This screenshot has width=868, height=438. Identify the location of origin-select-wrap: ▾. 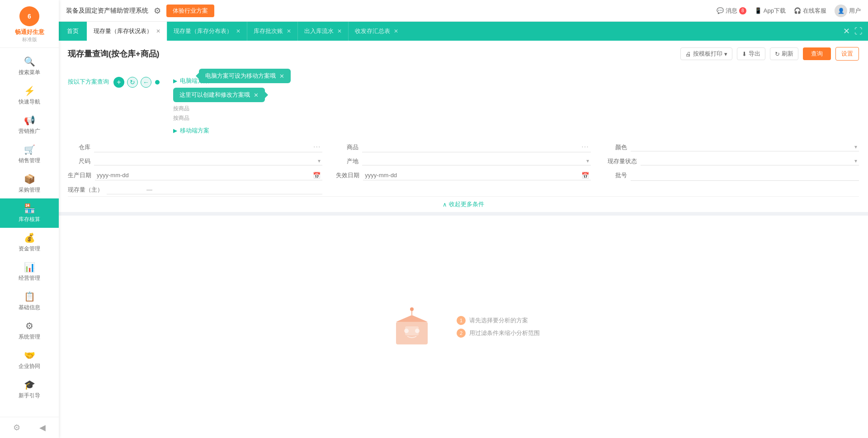
(476, 161).